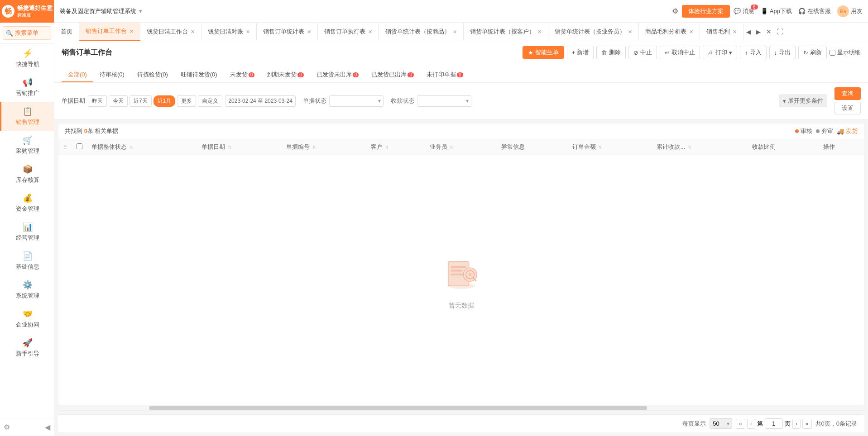 This screenshot has width=868, height=436. Describe the element at coordinates (356, 101) in the screenshot. I see `status-select` at that location.